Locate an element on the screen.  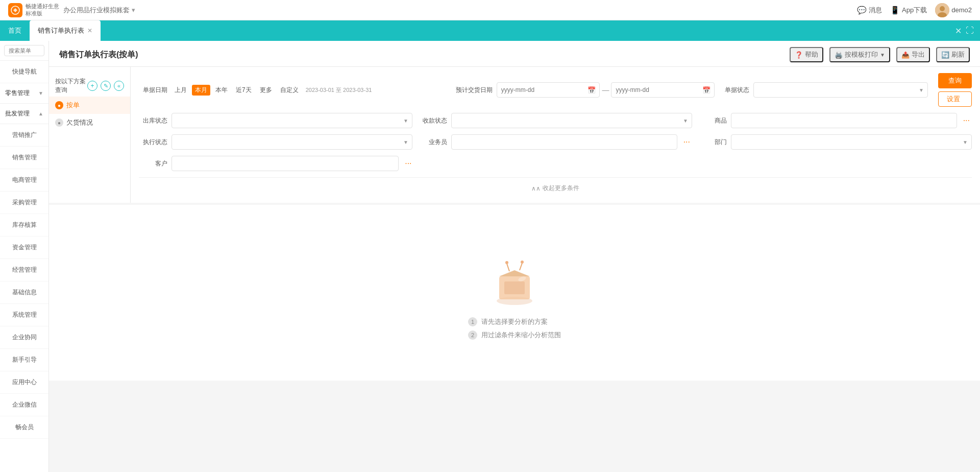
user-menu-button: demo2 is located at coordinates (953, 10).